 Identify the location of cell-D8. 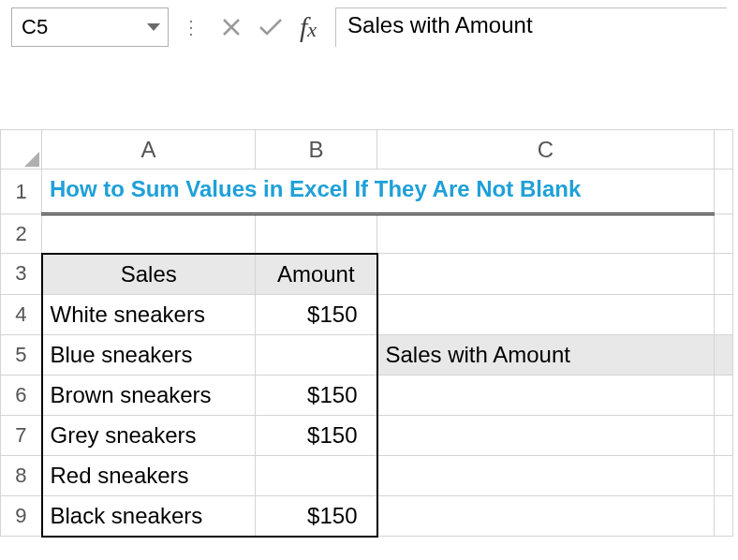
(724, 476).